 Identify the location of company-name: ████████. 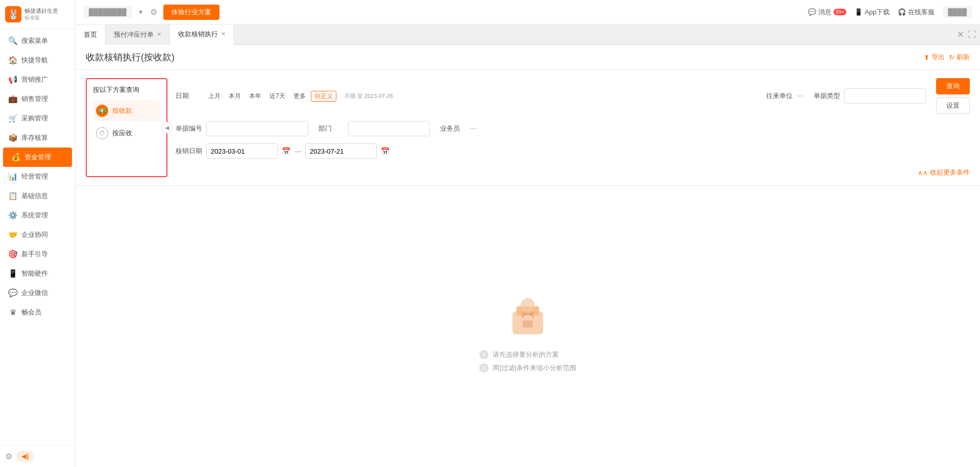
(108, 12).